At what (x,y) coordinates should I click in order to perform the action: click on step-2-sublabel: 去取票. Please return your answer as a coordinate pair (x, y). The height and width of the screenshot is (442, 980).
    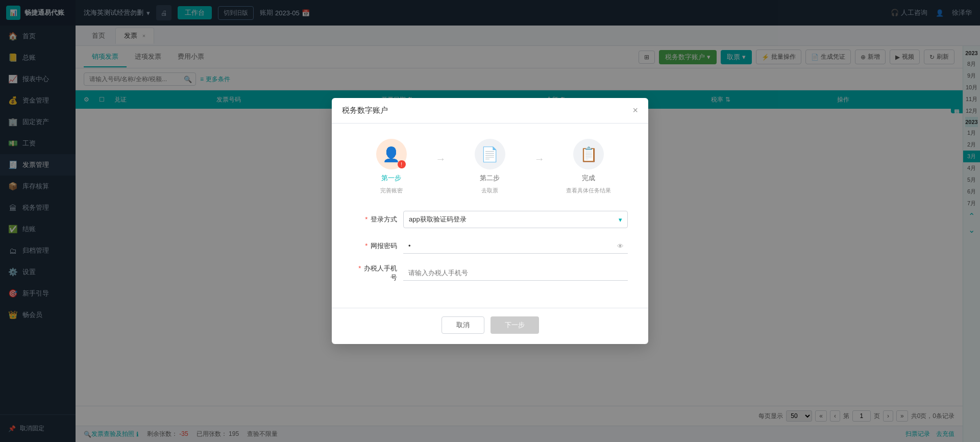
    Looking at the image, I should click on (490, 191).